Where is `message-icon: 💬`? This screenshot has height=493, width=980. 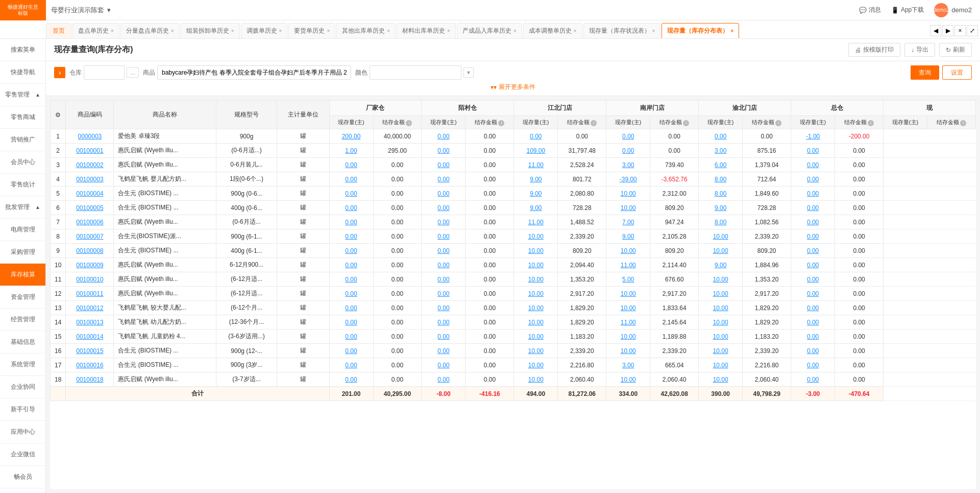 message-icon: 💬 is located at coordinates (863, 10).